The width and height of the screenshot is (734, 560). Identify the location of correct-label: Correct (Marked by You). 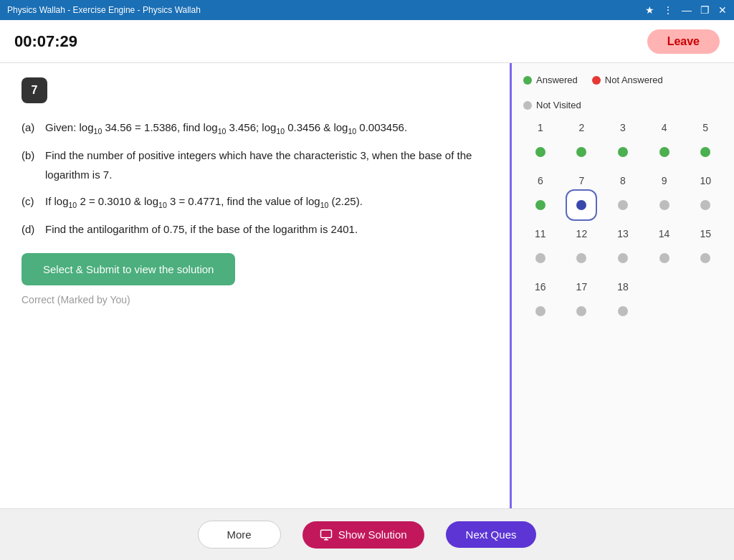
(255, 300).